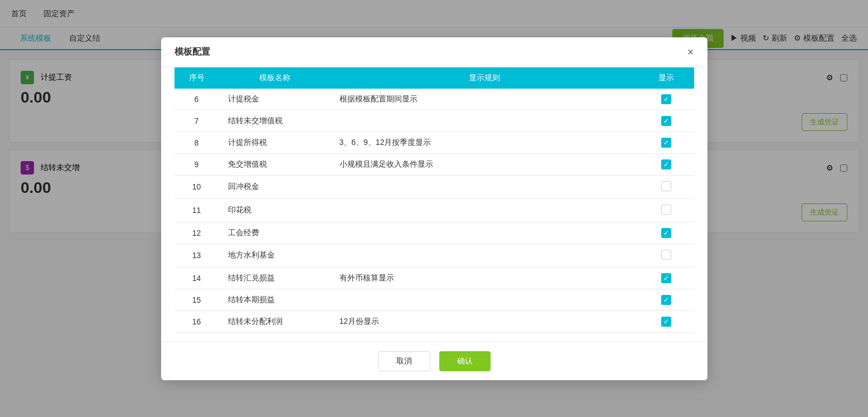  I want to click on col-header-rule: 显示规则, so click(484, 78).